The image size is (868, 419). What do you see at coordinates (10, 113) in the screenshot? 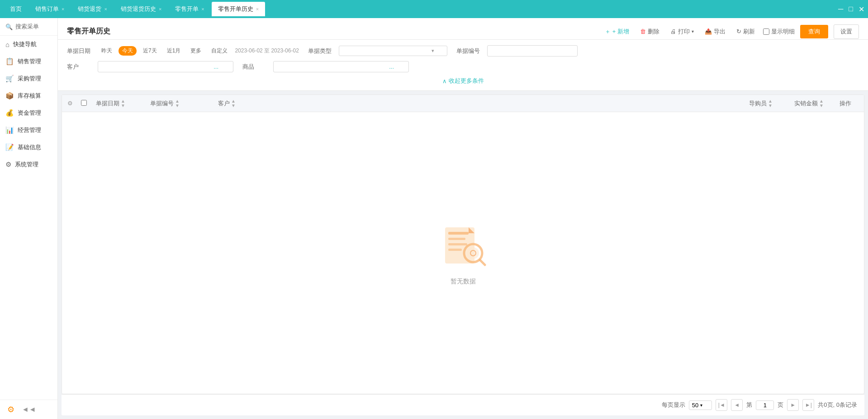
I see `finance-icon: 💰` at bounding box center [10, 113].